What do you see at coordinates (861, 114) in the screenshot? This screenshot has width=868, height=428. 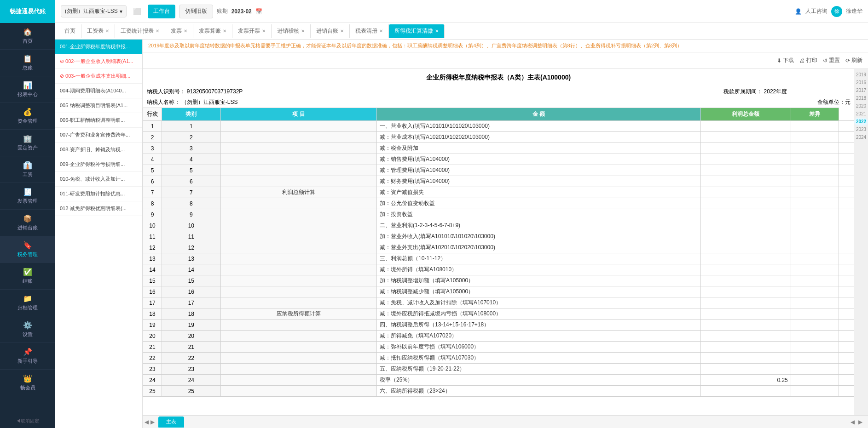 I see `timeline-year-2021: 2021` at bounding box center [861, 114].